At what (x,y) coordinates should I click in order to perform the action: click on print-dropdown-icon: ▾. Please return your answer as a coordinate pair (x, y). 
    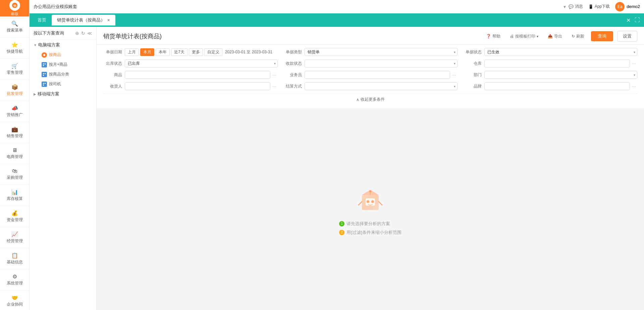
    Looking at the image, I should click on (537, 36).